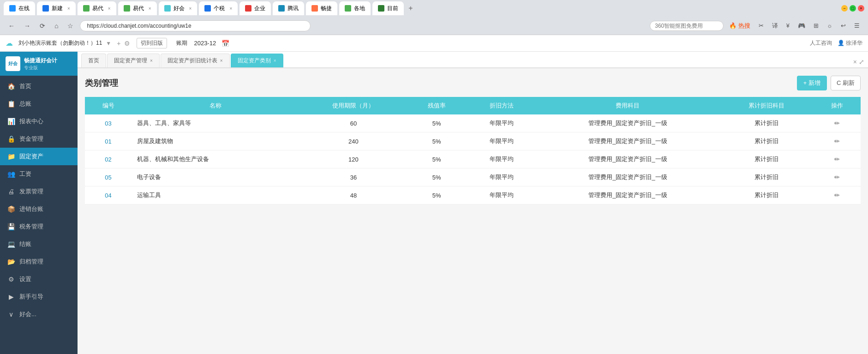 This screenshot has width=868, height=354. What do you see at coordinates (19, 8) in the screenshot?
I see `browser-tab-zaixian: 在线` at bounding box center [19, 8].